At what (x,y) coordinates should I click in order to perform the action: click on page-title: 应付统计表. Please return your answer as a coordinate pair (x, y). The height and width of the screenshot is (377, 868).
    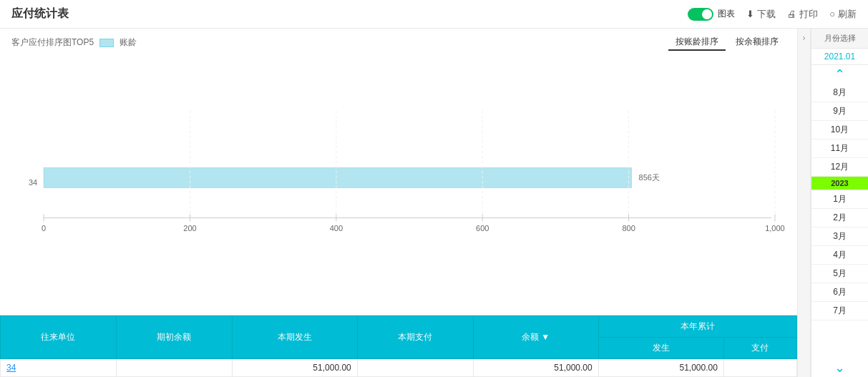
    Looking at the image, I should click on (40, 14).